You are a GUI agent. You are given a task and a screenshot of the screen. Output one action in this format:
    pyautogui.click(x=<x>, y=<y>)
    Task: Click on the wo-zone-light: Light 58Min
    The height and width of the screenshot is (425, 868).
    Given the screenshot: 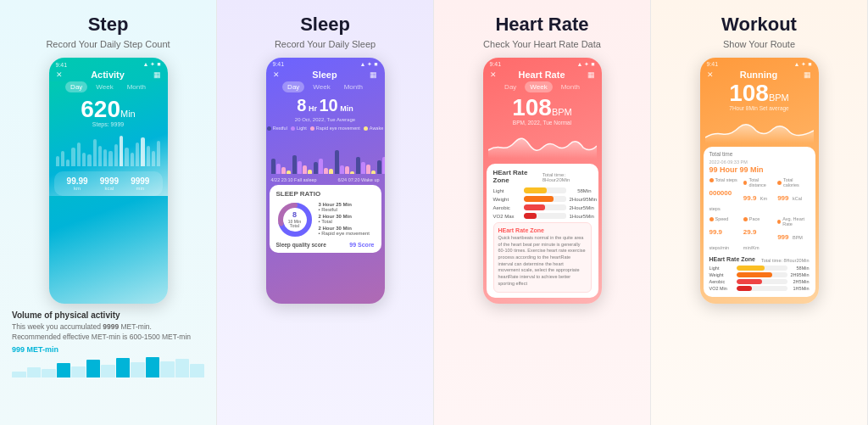 What is the action you would take?
    pyautogui.click(x=760, y=268)
    